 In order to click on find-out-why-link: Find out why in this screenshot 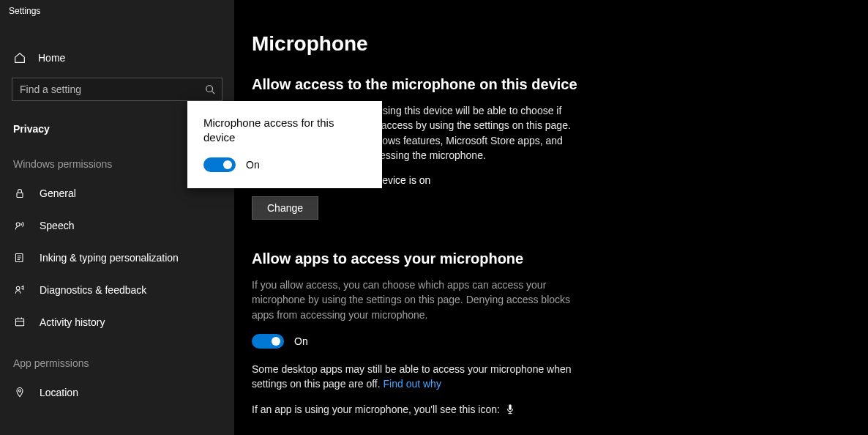, I will do `click(413, 384)`.